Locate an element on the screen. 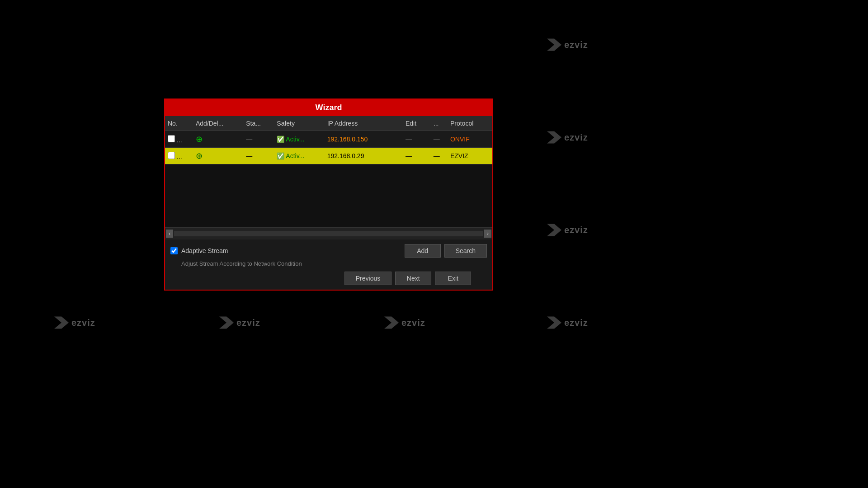 This screenshot has height=488, width=868. footer-buttons: Previous Next Exit is located at coordinates (329, 278).